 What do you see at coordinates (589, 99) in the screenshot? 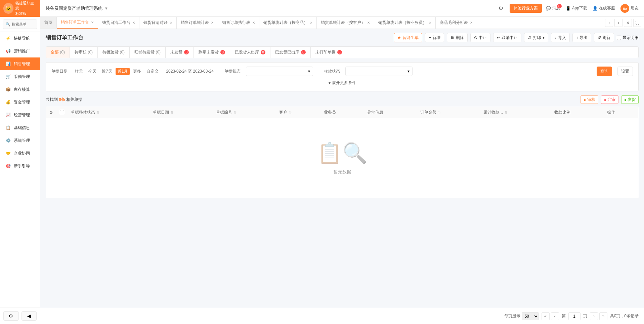
I see `review-action-button: ● 审核` at bounding box center [589, 99].